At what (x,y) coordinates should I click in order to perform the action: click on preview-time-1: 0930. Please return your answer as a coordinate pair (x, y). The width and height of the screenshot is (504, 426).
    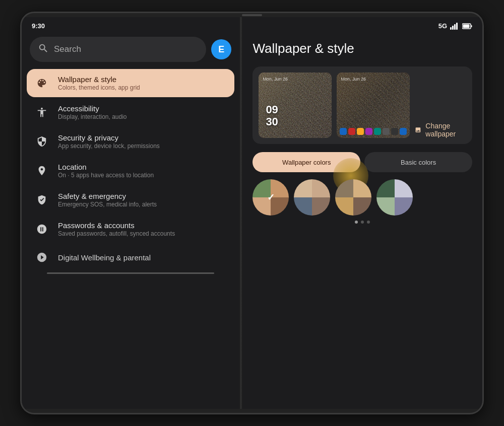
    Looking at the image, I should click on (272, 116).